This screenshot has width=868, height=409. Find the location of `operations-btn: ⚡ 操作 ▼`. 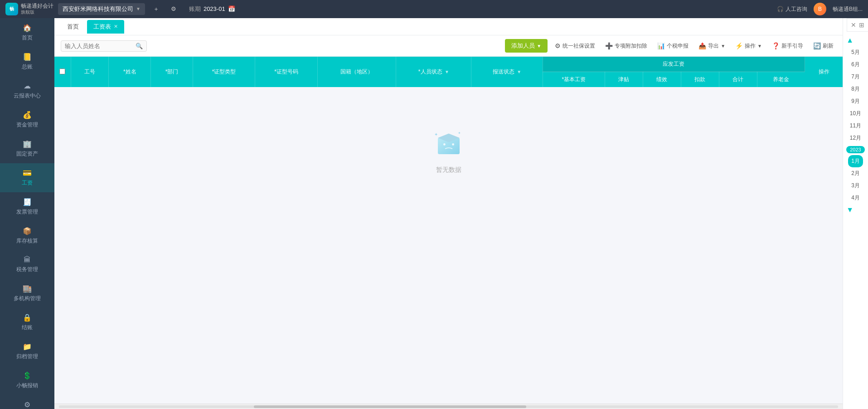

operations-btn: ⚡ 操作 ▼ is located at coordinates (749, 46).